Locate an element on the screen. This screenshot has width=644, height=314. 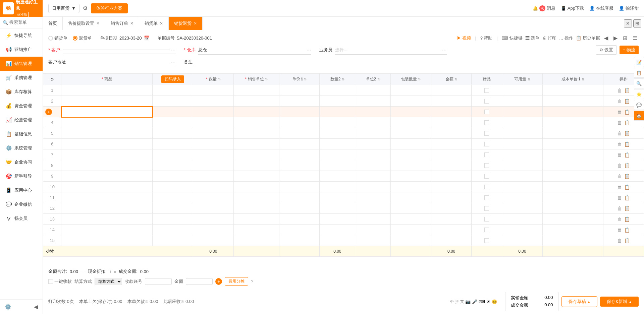
industry-select: 日用百货 ▼ is located at coordinates (64, 8).